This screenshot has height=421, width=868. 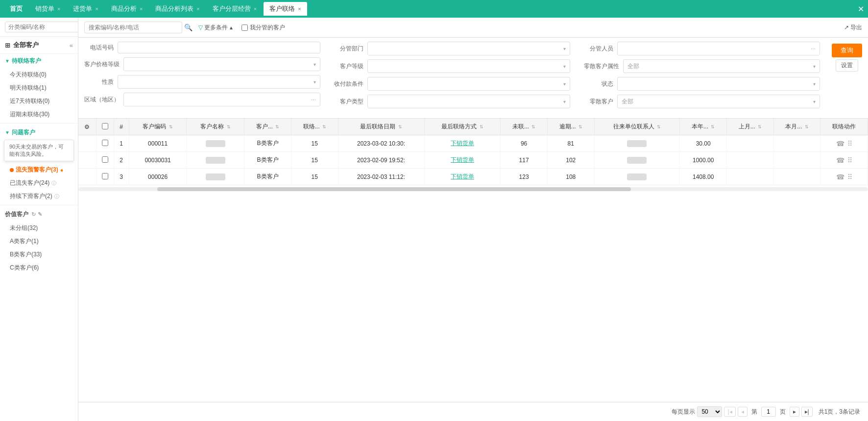 I want to click on region-select: ···, so click(x=222, y=99).